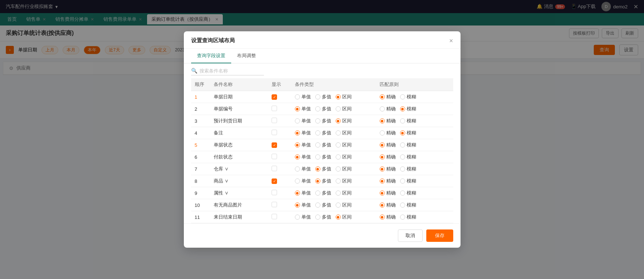 The height and width of the screenshot is (279, 644). I want to click on modal-title: 设置查询区域布局, so click(213, 41).